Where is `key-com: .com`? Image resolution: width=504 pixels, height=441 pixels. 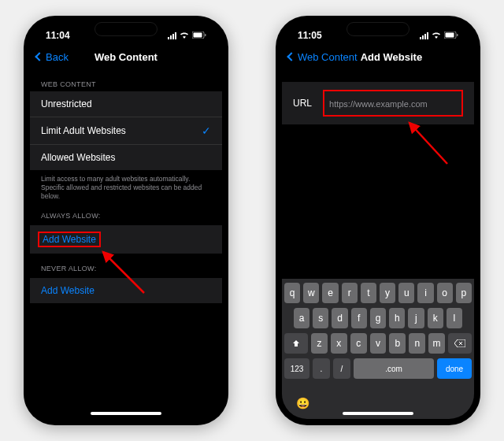 key-com: .com is located at coordinates (394, 369).